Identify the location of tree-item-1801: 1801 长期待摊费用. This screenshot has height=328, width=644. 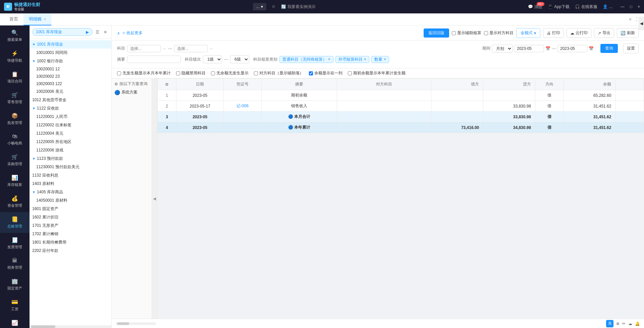
(70, 243).